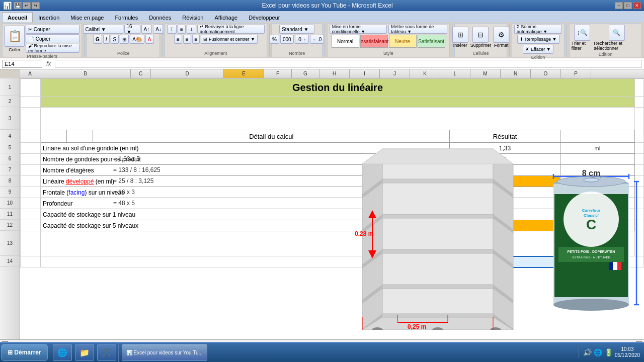  Describe the element at coordinates (272, 137) in the screenshot. I see `cell-d4: Détail du calcul` at that location.